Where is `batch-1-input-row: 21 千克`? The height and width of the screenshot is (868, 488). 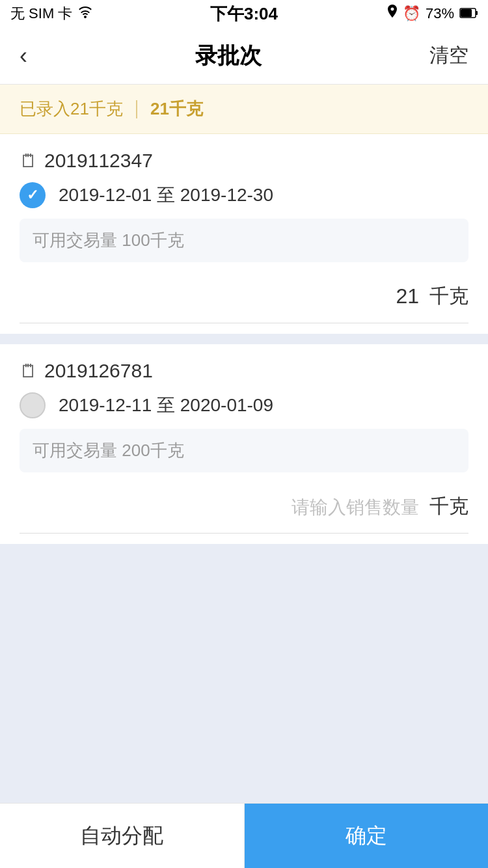 batch-1-input-row: 21 千克 is located at coordinates (244, 298).